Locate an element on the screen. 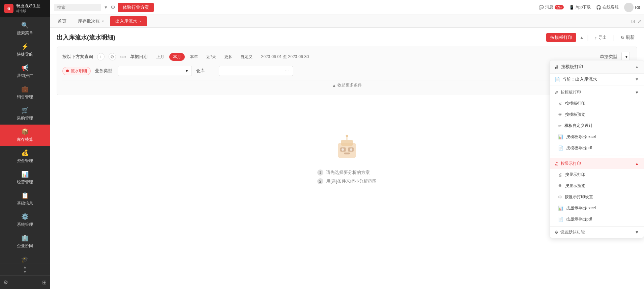 The image size is (644, 289). display-settings-item: ⚙ 按显示打印设置 is located at coordinates (597, 197).